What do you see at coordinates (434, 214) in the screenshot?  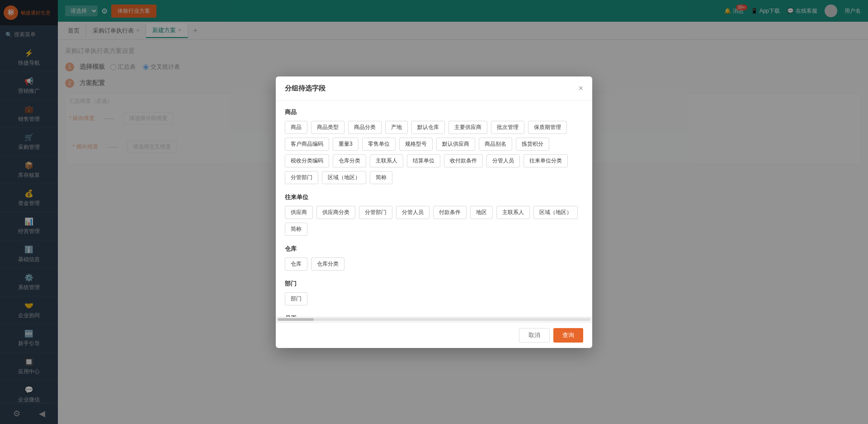 I see `field-section-partner: 往来单位供应商供应商分类分管部门分管人员付款条件地区主联系人区域（地区）简称` at bounding box center [434, 214].